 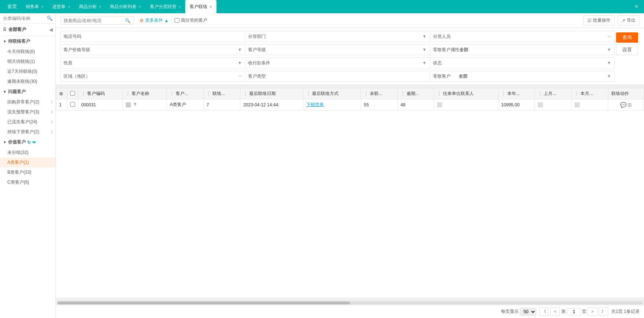 What do you see at coordinates (12, 7) in the screenshot?
I see `nav-home: 首页` at bounding box center [12, 7].